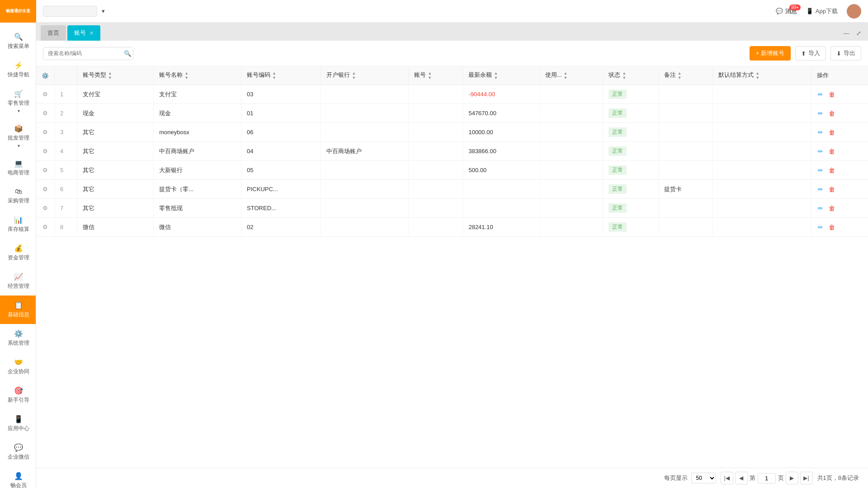  Describe the element at coordinates (198, 76) in the screenshot. I see `col-name: 账号名称▲▼` at that location.